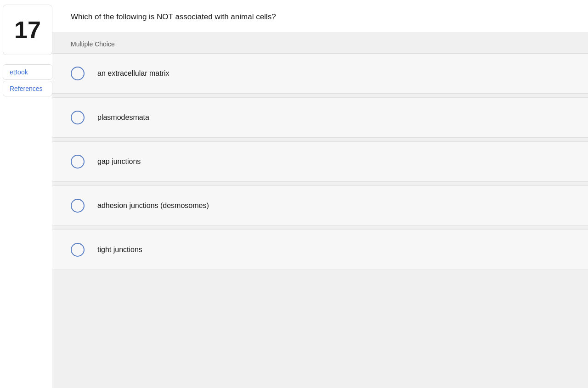  I want to click on answer-type-label: Multiple Choice, so click(320, 43).